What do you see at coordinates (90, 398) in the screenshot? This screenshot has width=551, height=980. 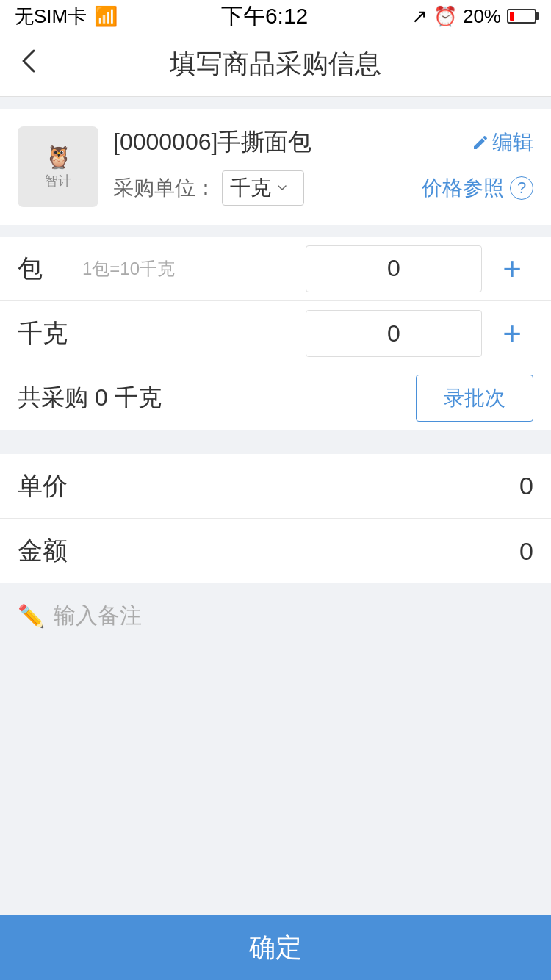 I see `total-label: 共采购 0 千克` at bounding box center [90, 398].